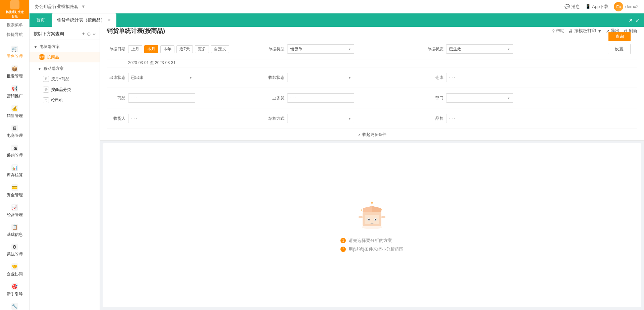  I want to click on wholesale-icon: 📦, so click(15, 69).